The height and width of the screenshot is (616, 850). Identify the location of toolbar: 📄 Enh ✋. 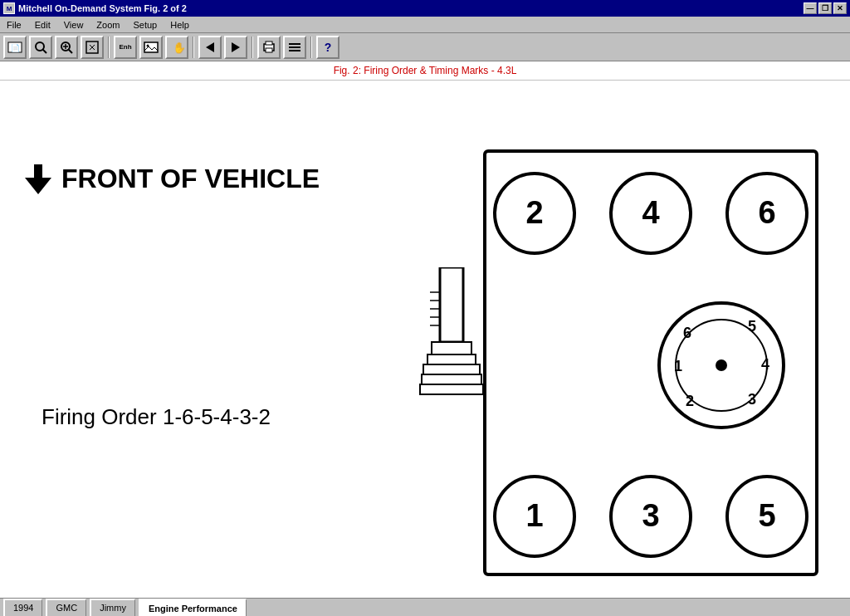
(425, 47).